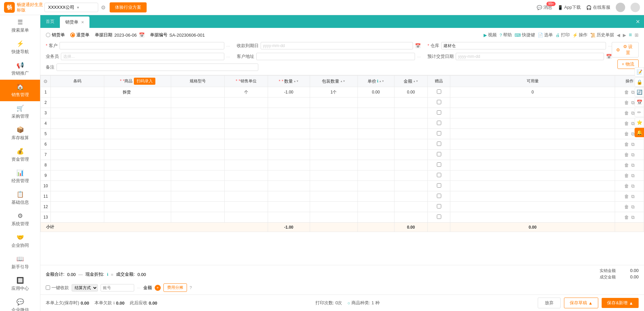 The image size is (644, 311). Describe the element at coordinates (20, 241) in the screenshot. I see `sidebar-item-collab: 🤝 企业协同` at that location.